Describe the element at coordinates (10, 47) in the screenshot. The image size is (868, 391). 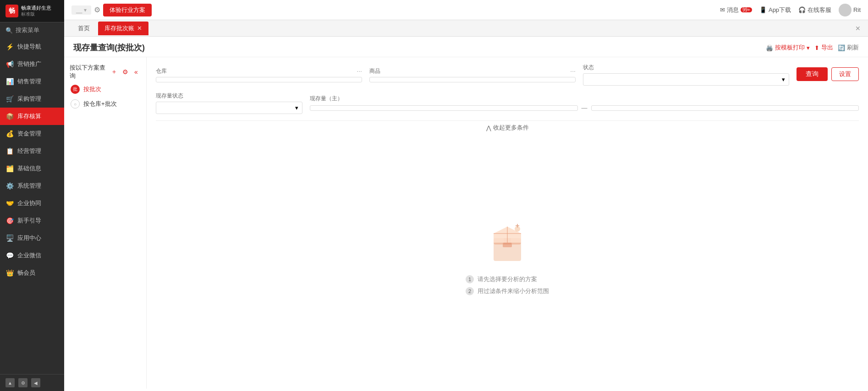
I see `quicknav-icon: ⚡` at that location.